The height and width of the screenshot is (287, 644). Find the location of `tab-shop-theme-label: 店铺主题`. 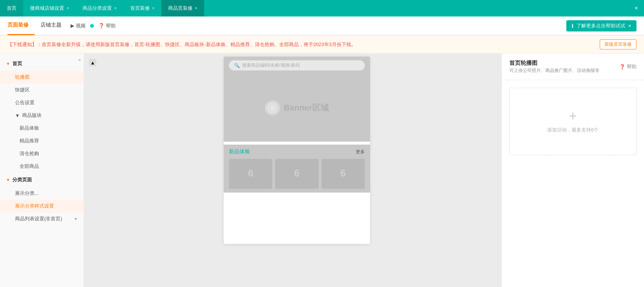

tab-shop-theme-label: 店铺主题 is located at coordinates (51, 25).